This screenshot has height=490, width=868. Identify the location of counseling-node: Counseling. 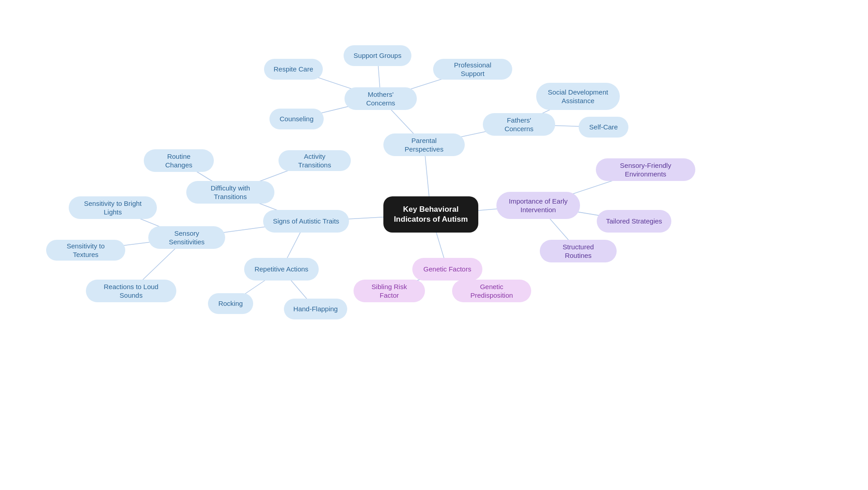
(297, 119).